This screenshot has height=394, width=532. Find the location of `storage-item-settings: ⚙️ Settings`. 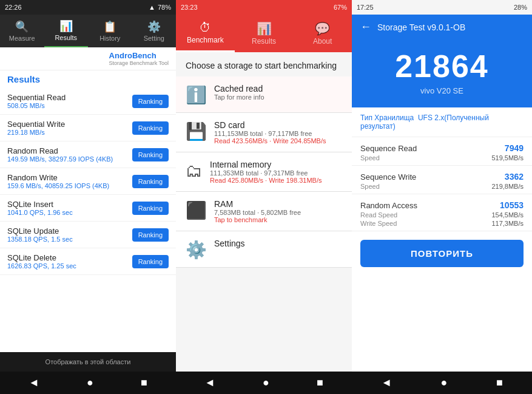

storage-item-settings: ⚙️ Settings is located at coordinates (264, 250).